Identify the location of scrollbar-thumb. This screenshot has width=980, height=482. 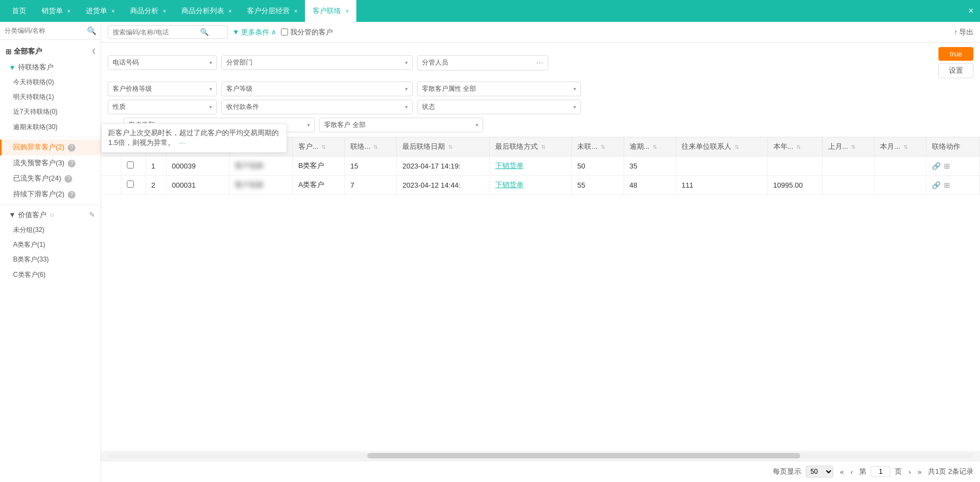
(584, 456).